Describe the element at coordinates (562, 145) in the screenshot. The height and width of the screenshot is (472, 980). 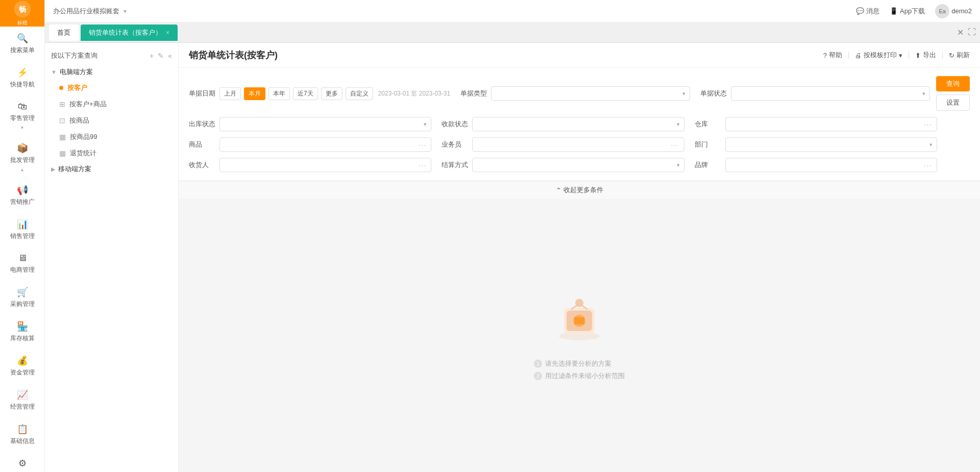
I see `filter-salesman: 业务员 ···` at that location.